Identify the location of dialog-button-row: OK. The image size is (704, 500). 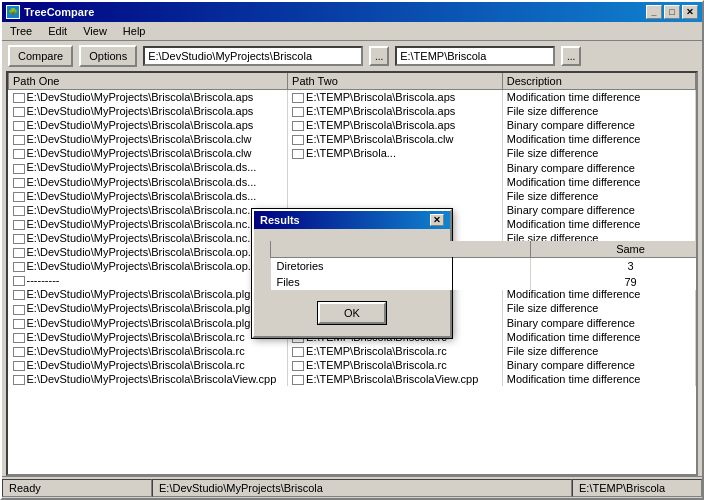
(352, 313).